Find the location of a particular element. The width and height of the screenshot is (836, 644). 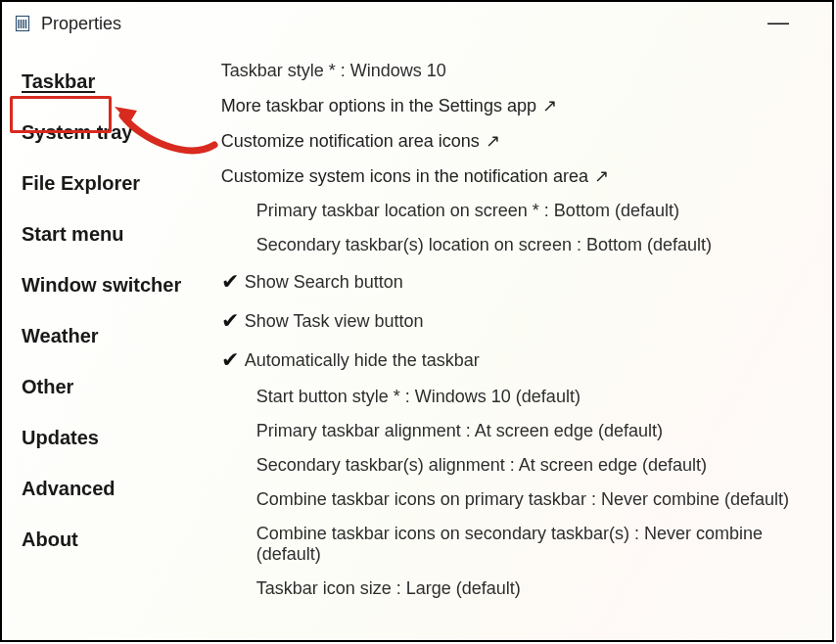

link-more-taskbar-options: More taskbar options in the Settings app… is located at coordinates (520, 106).